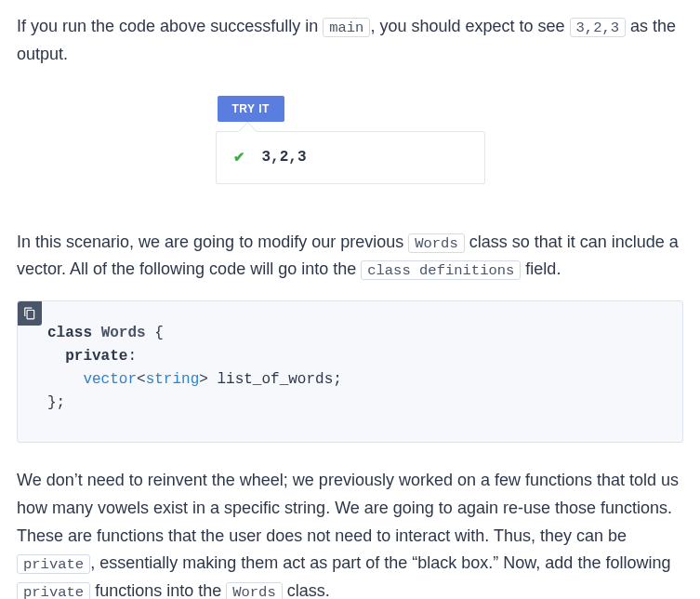  I want to click on tryit-output-text: 3,2,3, so click(284, 157).